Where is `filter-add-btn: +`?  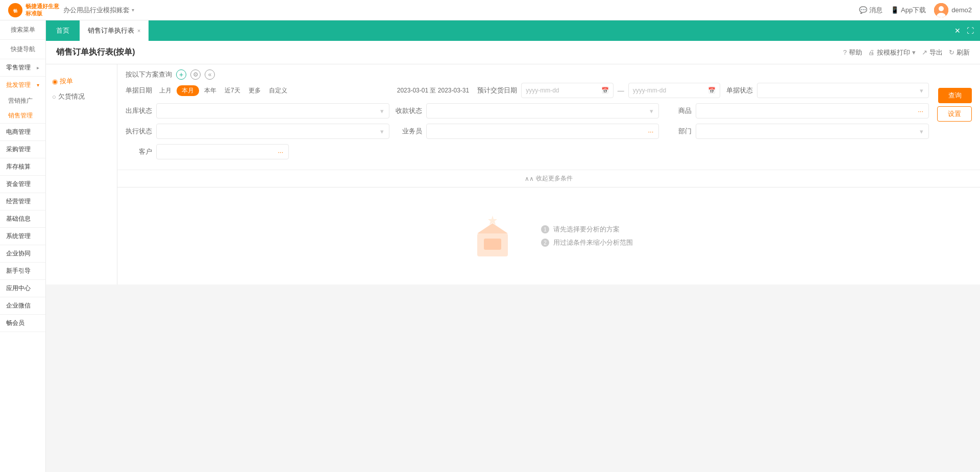
filter-add-btn: + is located at coordinates (181, 75).